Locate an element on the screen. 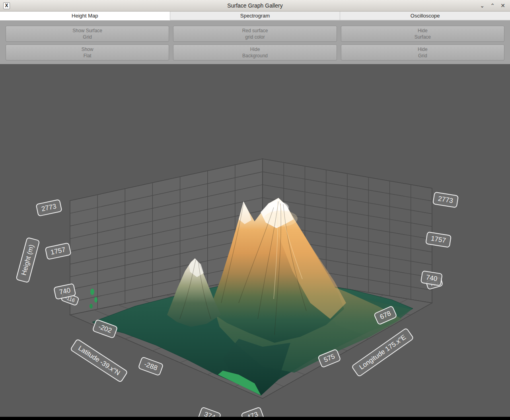 Image resolution: width=510 pixels, height=420 pixels. maximize-button: ⌃ is located at coordinates (492, 6).